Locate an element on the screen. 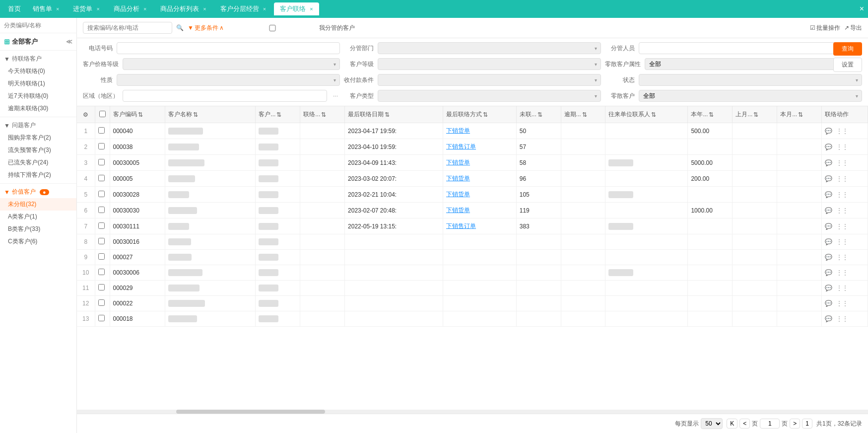  per-page-select: 50 is located at coordinates (712, 424).